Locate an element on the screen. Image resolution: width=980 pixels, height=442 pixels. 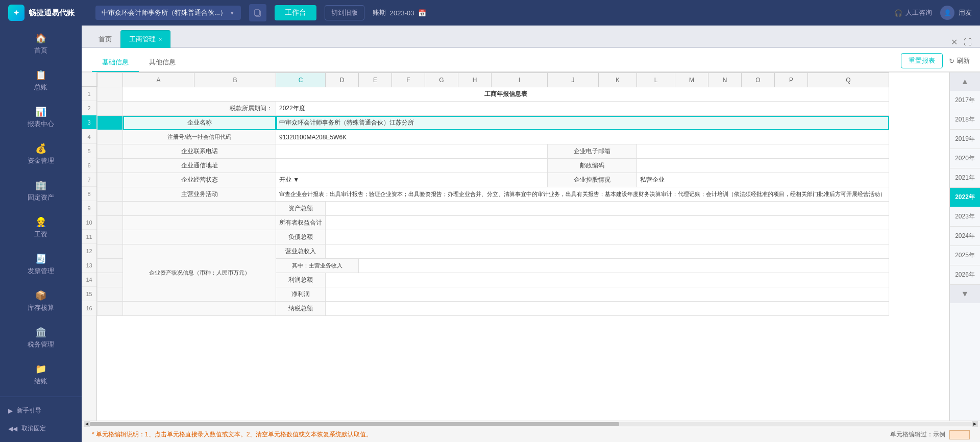
reset-report-button: 重置报表 is located at coordinates (922, 61).